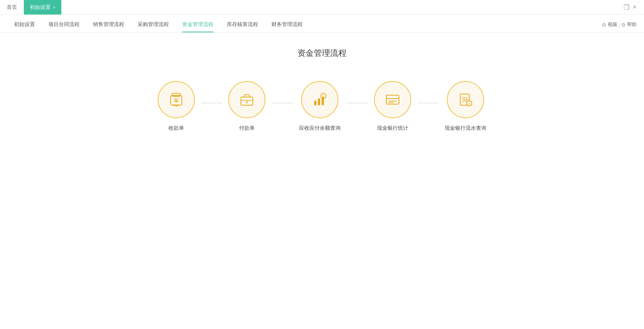 This screenshot has height=329, width=644. I want to click on flow-circle-fukuan: ¥, so click(247, 100).